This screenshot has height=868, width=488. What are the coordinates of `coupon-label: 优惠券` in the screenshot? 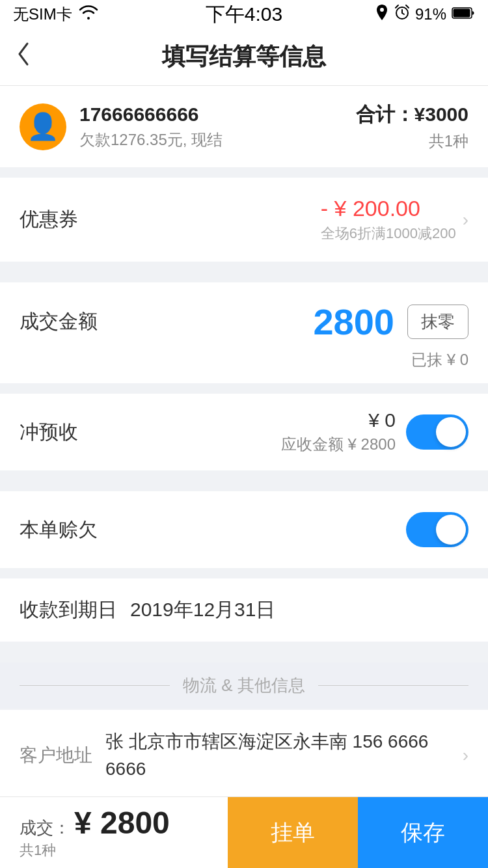 It's located at (49, 220).